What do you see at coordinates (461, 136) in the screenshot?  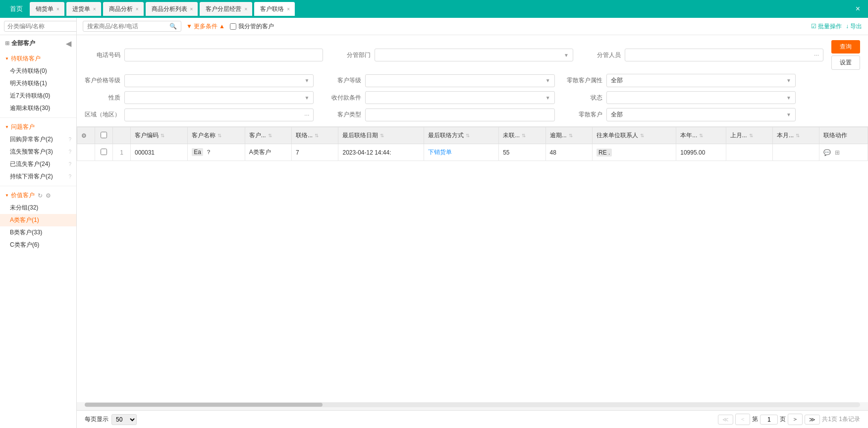 I see `col-last-contact-method: 最后联络方式 ⇅` at bounding box center [461, 136].